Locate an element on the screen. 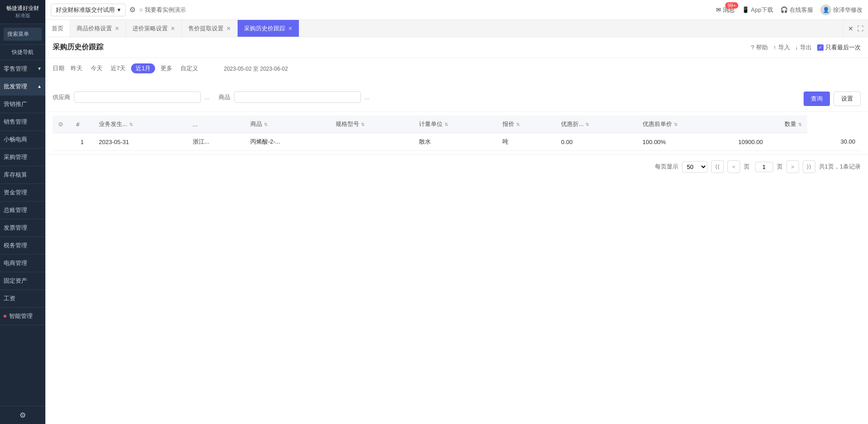 This screenshot has width=868, height=424. sidebar-item-retail: 零售管理 ▼ is located at coordinates (23, 69).